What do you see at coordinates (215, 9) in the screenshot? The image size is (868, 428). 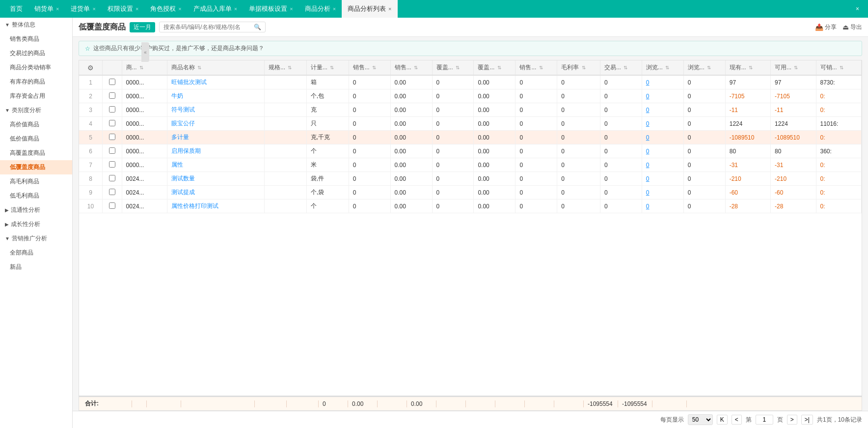 I see `nav-product-inbound: 产成品入库单 ×` at bounding box center [215, 9].